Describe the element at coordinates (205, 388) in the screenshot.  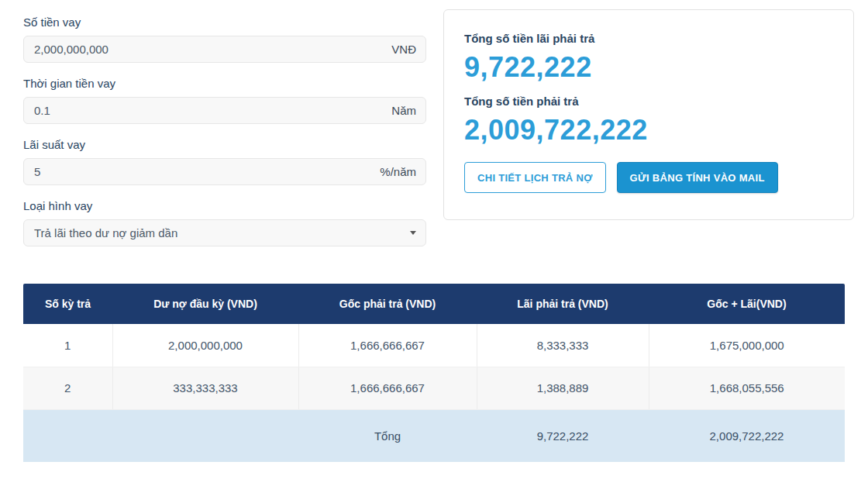
I see `cell-opening-balance: 333,333,333` at that location.